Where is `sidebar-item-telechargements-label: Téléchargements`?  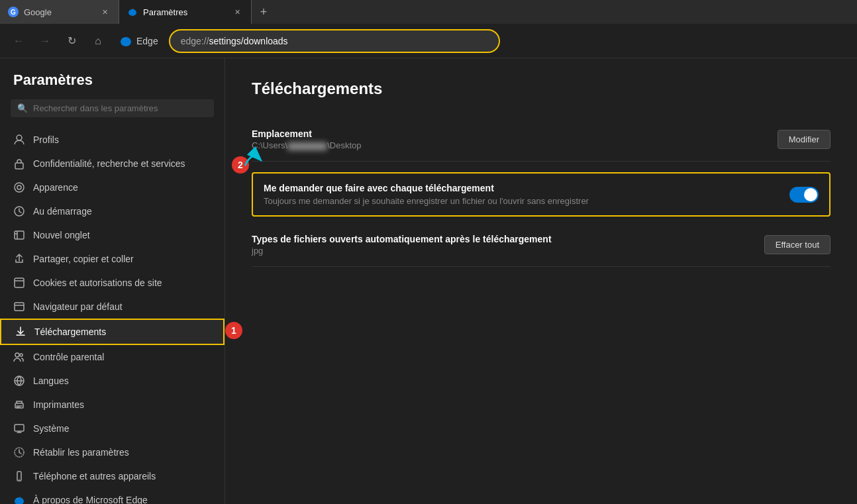 sidebar-item-telechargements-label: Téléchargements is located at coordinates (70, 332).